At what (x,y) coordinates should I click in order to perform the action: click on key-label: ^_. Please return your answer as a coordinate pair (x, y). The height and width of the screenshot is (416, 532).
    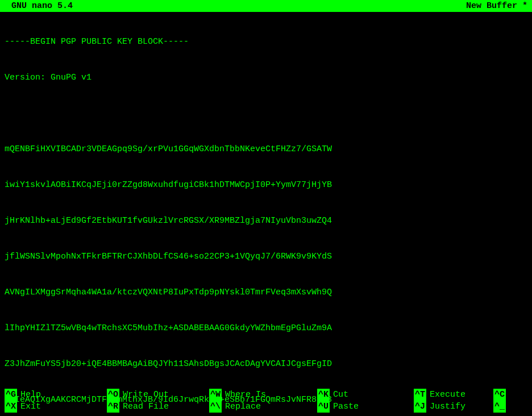
    Looking at the image, I should click on (500, 407).